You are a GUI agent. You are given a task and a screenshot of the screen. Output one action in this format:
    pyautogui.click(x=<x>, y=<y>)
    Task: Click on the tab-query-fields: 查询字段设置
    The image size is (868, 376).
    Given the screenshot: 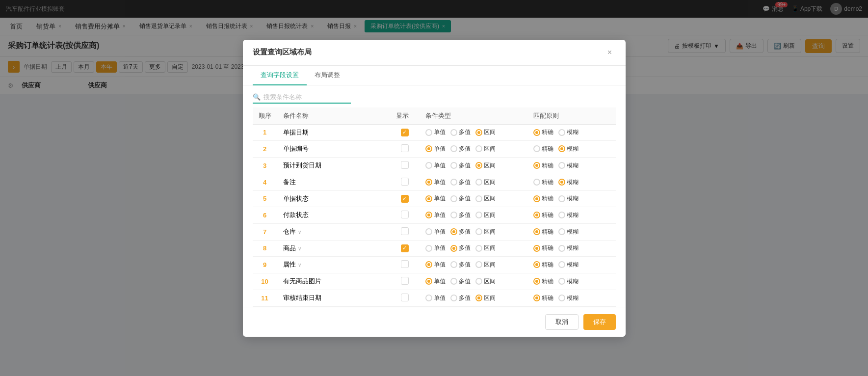 What is the action you would take?
    pyautogui.click(x=280, y=81)
    